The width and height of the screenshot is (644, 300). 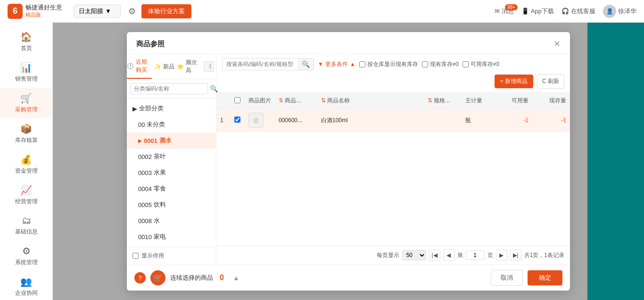 What do you see at coordinates (281, 100) in the screenshot?
I see `sort-icon-code: ⇅` at bounding box center [281, 100].